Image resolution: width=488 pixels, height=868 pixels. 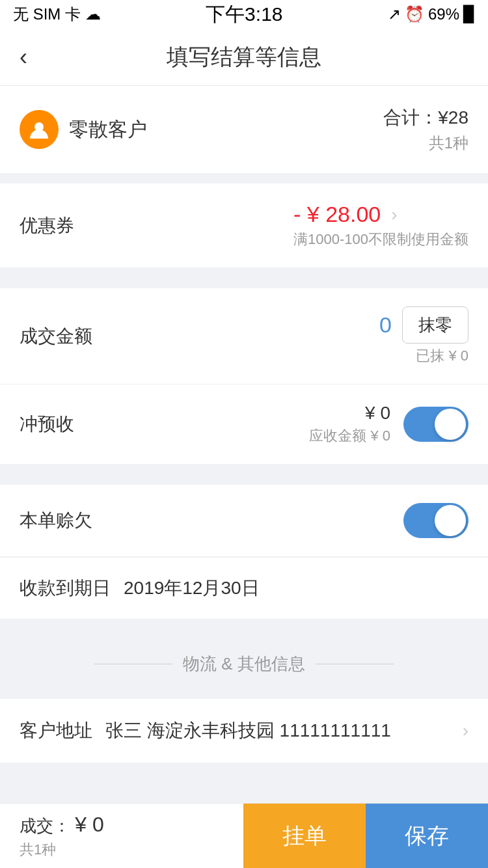 I want to click on toggle-knob, so click(x=450, y=424).